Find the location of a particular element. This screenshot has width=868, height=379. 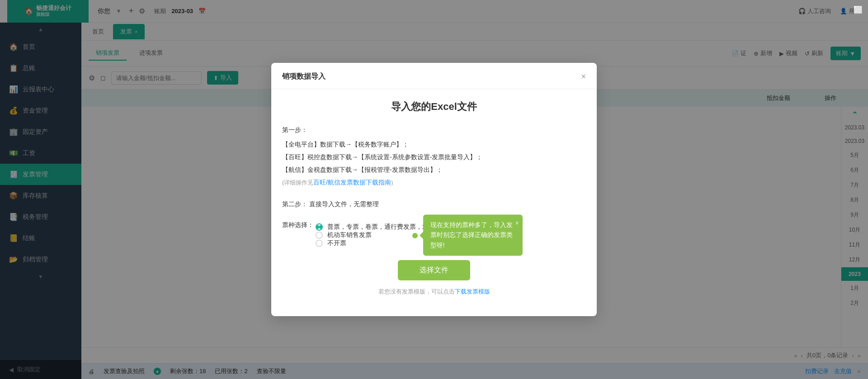

step1-note-end: ) is located at coordinates (392, 183).